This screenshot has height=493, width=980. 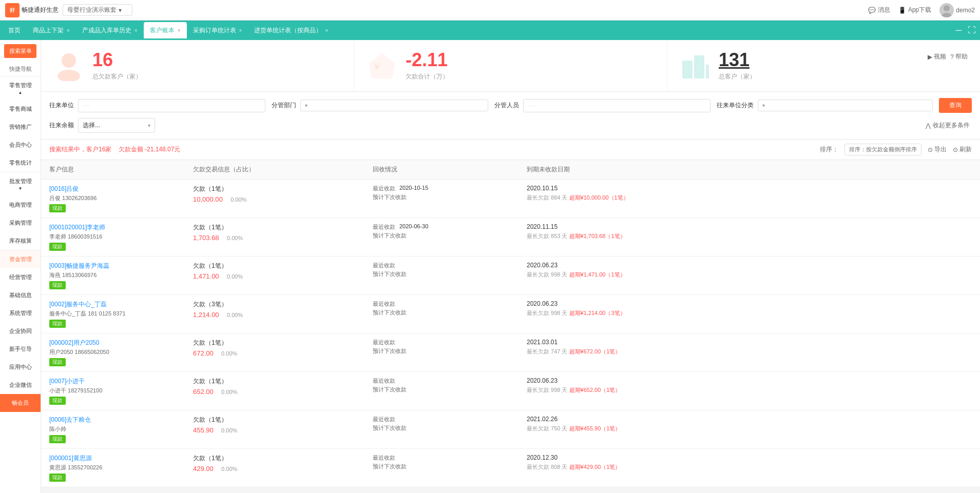 I want to click on sidebar-item-ecommerce: 电商管理, so click(x=21, y=205).